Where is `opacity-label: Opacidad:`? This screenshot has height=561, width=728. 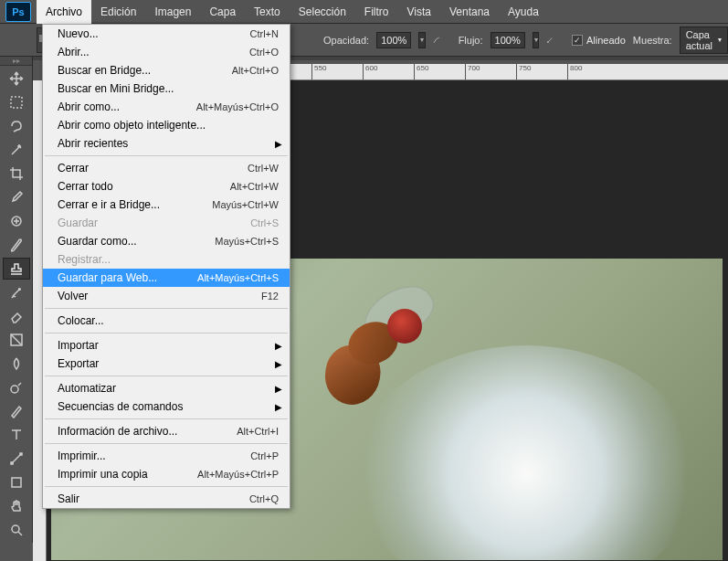
opacity-label: Opacidad: is located at coordinates (346, 40).